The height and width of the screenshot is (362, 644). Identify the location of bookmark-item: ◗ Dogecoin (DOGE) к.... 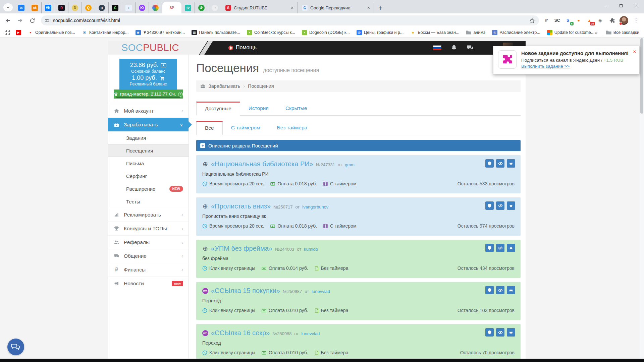
(326, 33).